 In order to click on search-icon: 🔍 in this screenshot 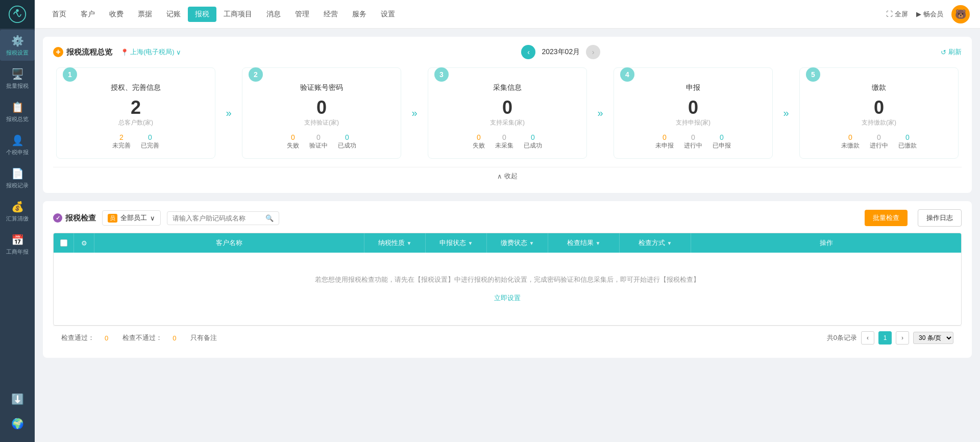, I will do `click(270, 218)`.